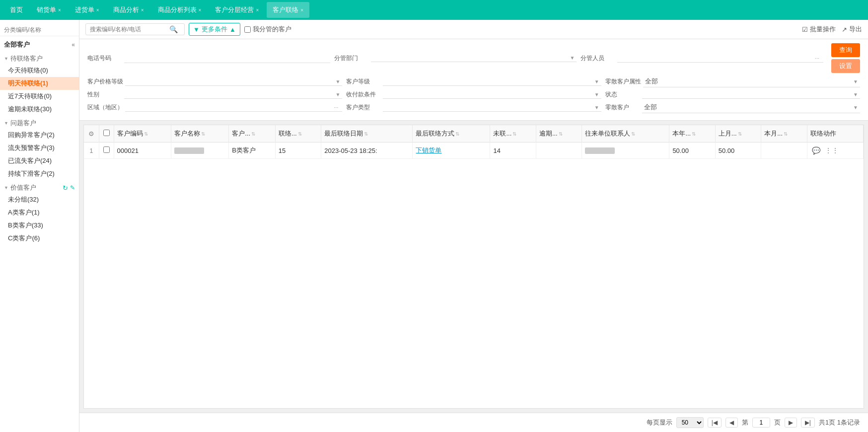 The image size is (868, 432). I want to click on nav-sales-order: 销货单 ×, so click(49, 10).